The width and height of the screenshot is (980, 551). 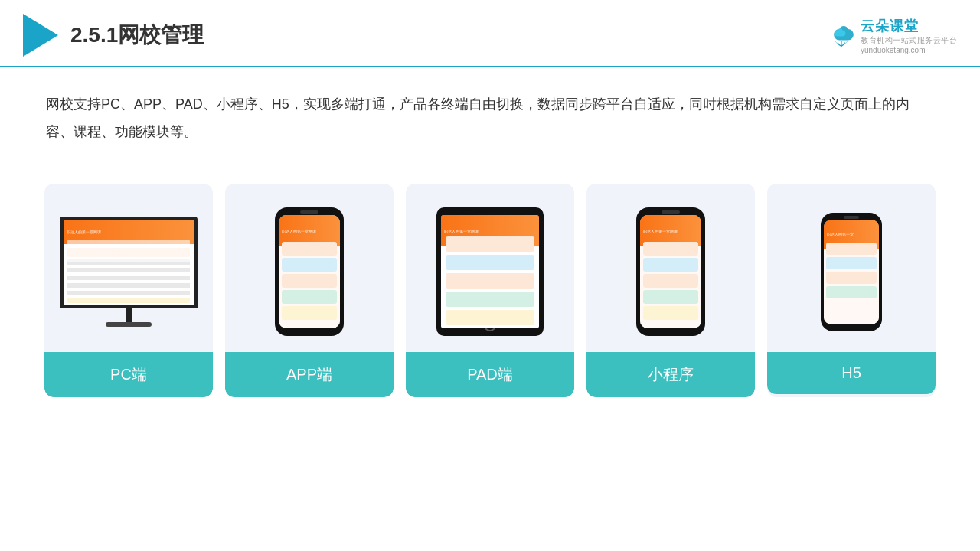 What do you see at coordinates (309, 268) in the screenshot?
I see `card-app-image: 职达人的第一堂网课` at bounding box center [309, 268].